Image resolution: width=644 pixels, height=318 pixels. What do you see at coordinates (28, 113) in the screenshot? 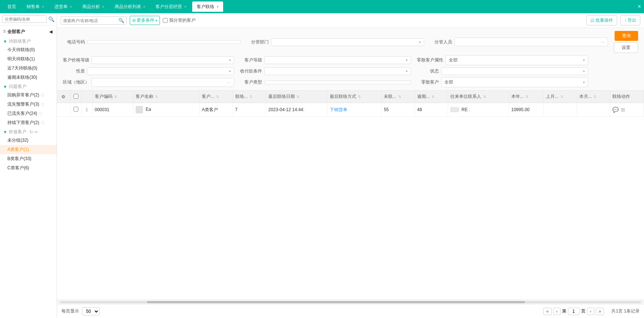
I see `sidebar-item-lost: 已流失客户(24) ⓘ` at bounding box center [28, 113].